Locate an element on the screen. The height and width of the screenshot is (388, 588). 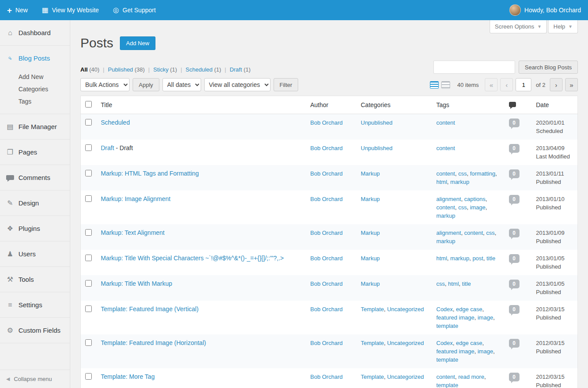
filter-draft: Draft (1) is located at coordinates (240, 69).